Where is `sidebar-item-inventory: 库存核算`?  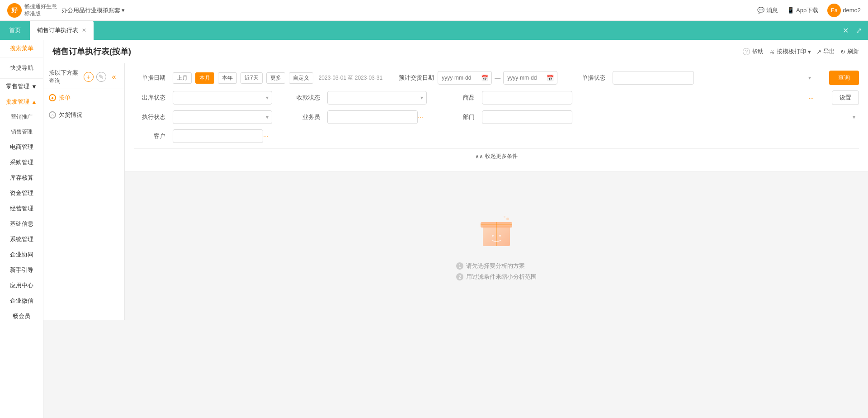
sidebar-item-inventory: 库存核算 is located at coordinates (22, 178).